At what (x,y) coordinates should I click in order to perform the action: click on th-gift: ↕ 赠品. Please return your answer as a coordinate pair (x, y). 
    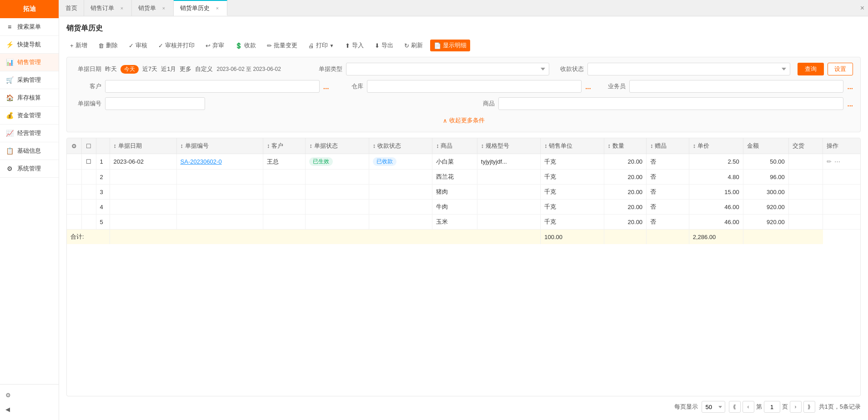
    Looking at the image, I should click on (668, 146).